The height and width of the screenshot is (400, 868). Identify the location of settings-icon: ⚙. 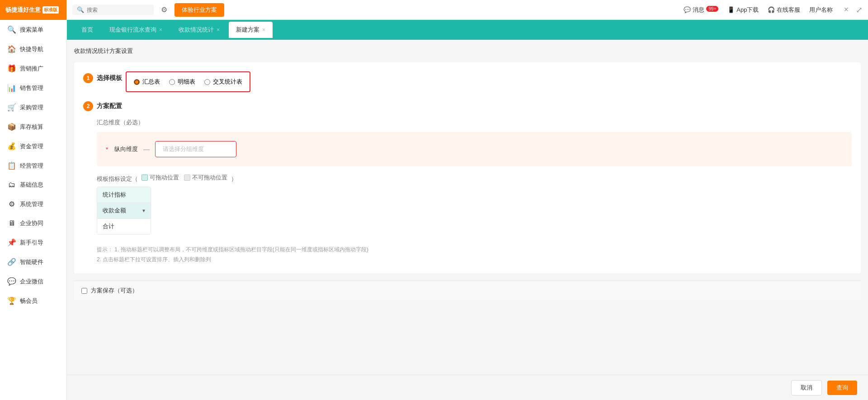
(164, 10).